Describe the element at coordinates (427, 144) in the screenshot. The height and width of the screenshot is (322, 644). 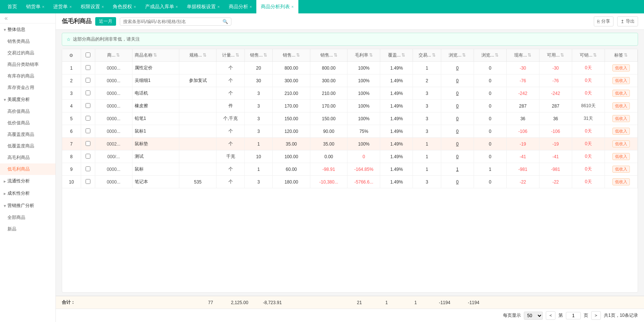
I see `cell-trade: 1` at that location.